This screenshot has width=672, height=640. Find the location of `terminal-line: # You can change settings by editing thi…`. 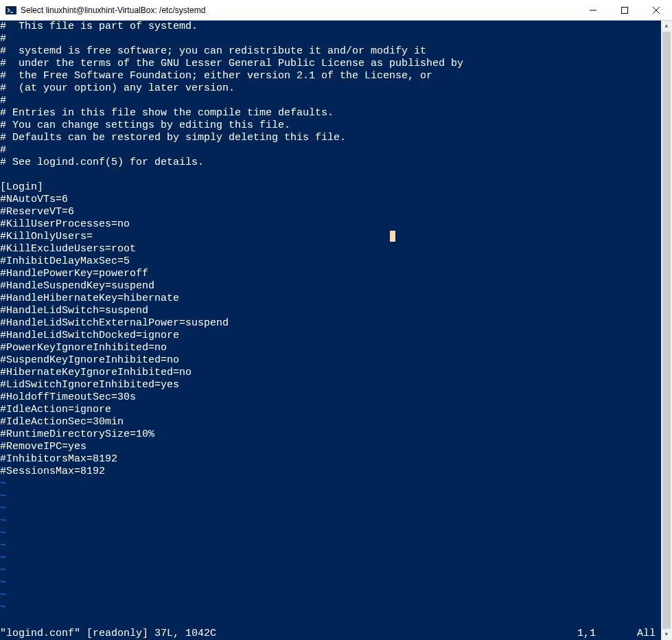

terminal-line: # You can change settings by editing thi… is located at coordinates (331, 126).